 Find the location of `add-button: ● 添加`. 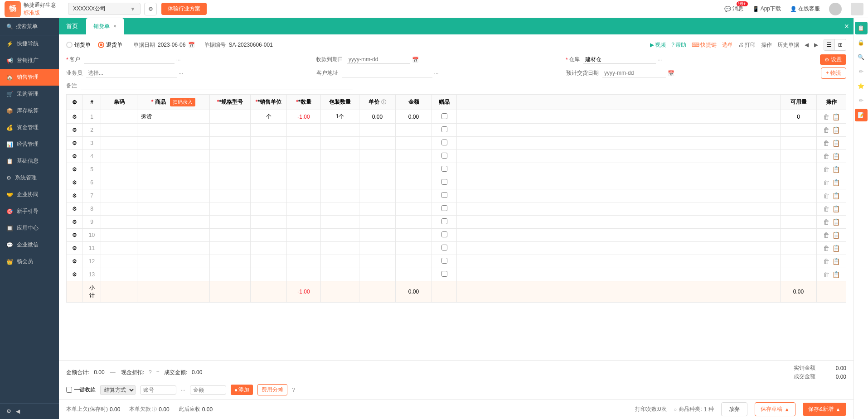

add-button: ● 添加 is located at coordinates (242, 390).